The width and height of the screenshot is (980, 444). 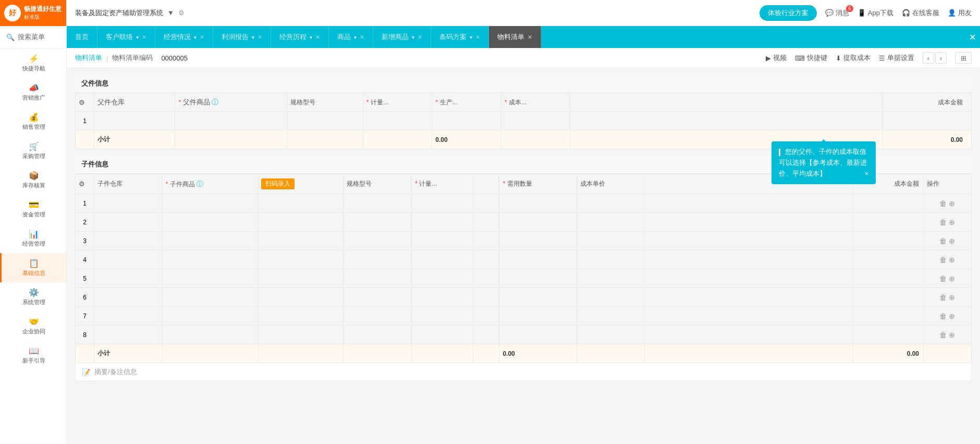 I want to click on tooltip-close-button: ×, so click(x=866, y=174).